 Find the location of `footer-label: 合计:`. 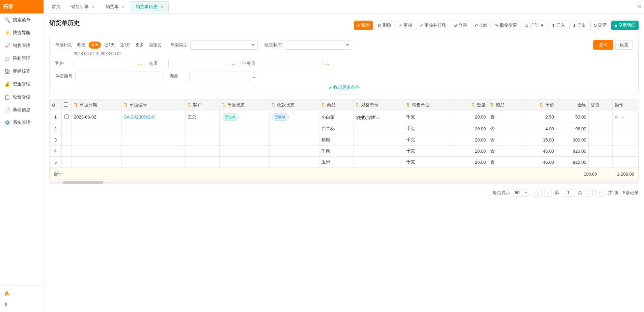

footer-label: 合计: is located at coordinates (59, 174).